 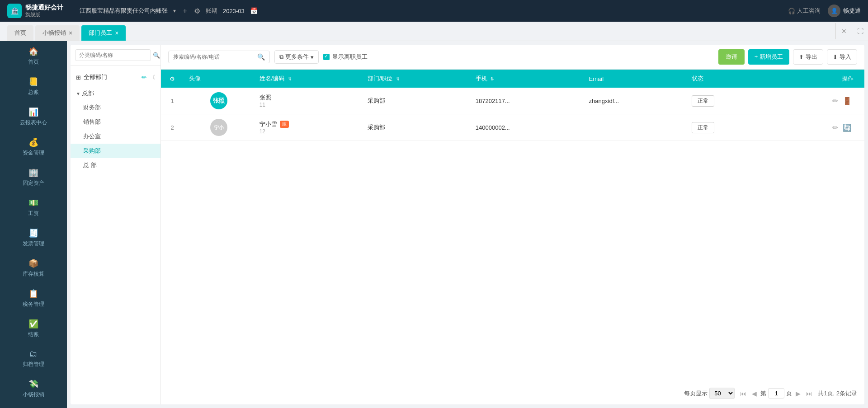 I want to click on table-row: 1 张照 张照 11, so click(x=513, y=101).